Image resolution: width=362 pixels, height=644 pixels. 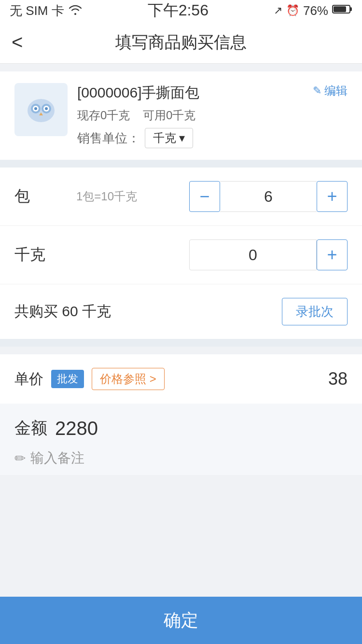 I want to click on remark-placeholder: 输入备注, so click(x=57, y=458).